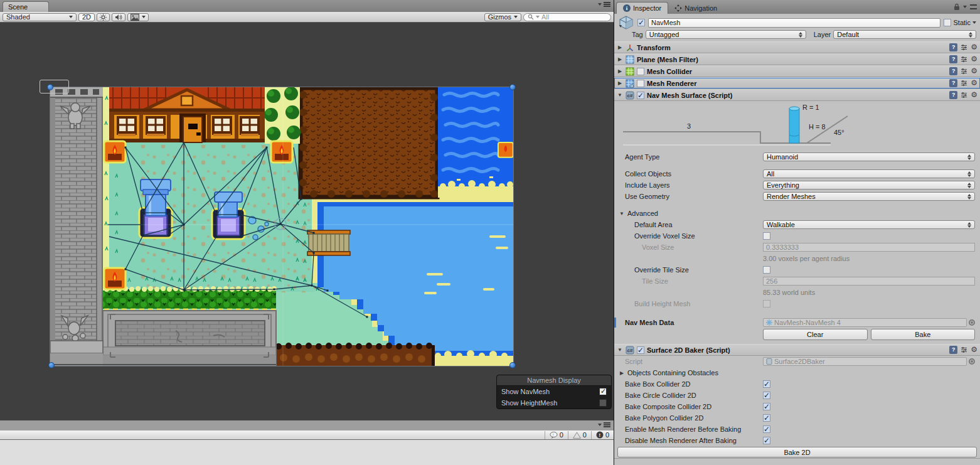 The height and width of the screenshot is (465, 980). Describe the element at coordinates (797, 213) in the screenshot. I see `advanced-foldout: ▼ Advanced` at that location.